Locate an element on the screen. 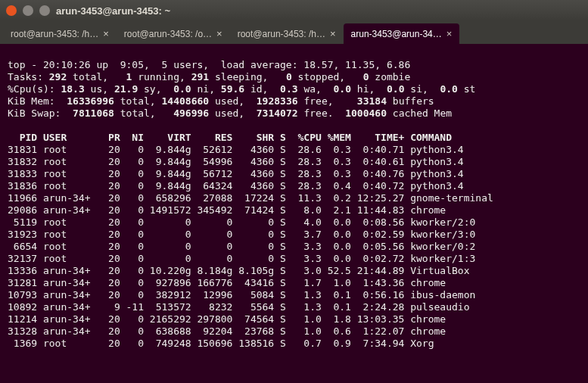 The image size is (588, 383). tab-bar: root@arun-3453: /h…×root@arun-3453: /o…×… is located at coordinates (294, 33).